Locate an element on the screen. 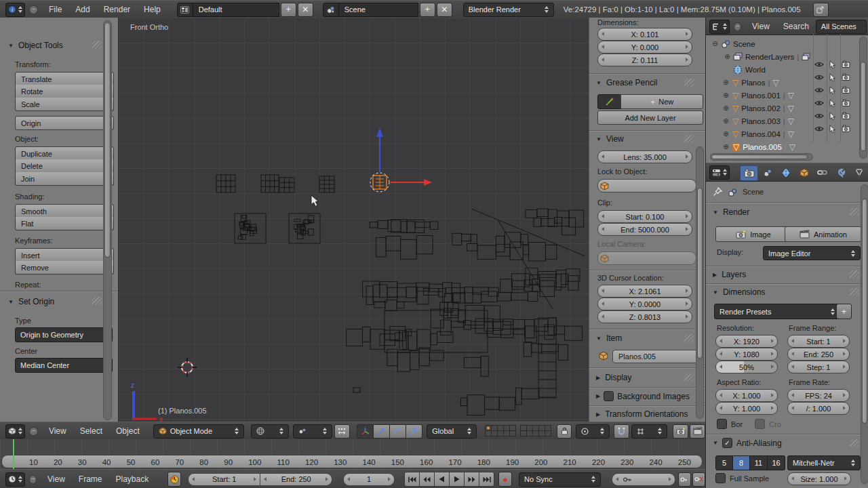  manipulate-center-points-toggle is located at coordinates (342, 431).